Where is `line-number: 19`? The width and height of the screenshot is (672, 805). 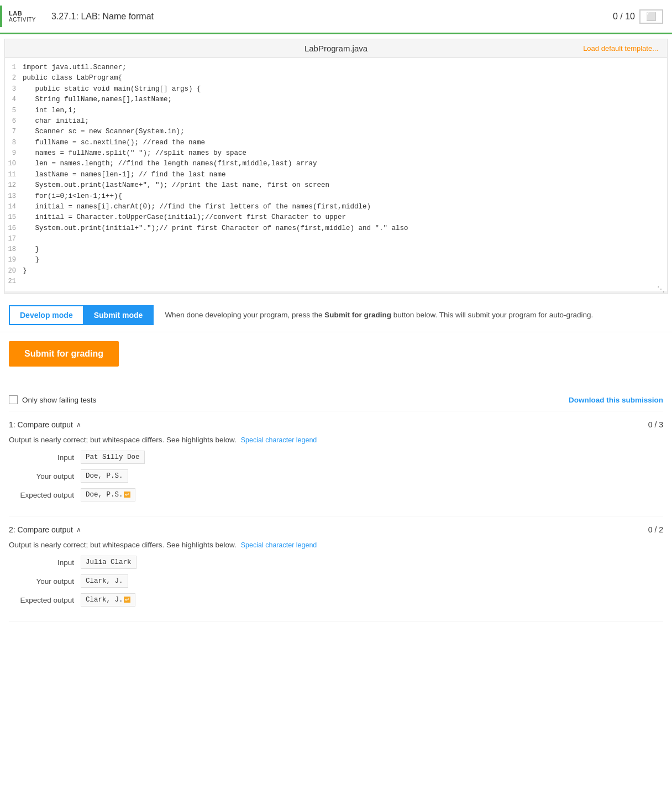 line-number: 19 is located at coordinates (14, 260).